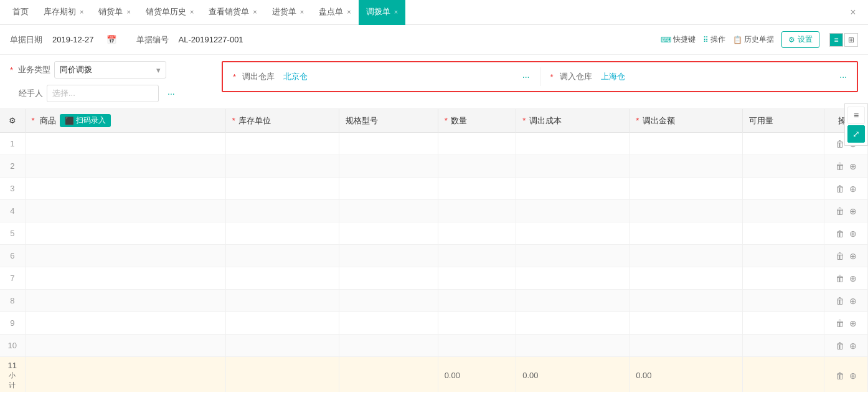 This screenshot has width=868, height=395. What do you see at coordinates (335, 12) in the screenshot?
I see `tab-inventory-check: 盘点单 ×` at bounding box center [335, 12].